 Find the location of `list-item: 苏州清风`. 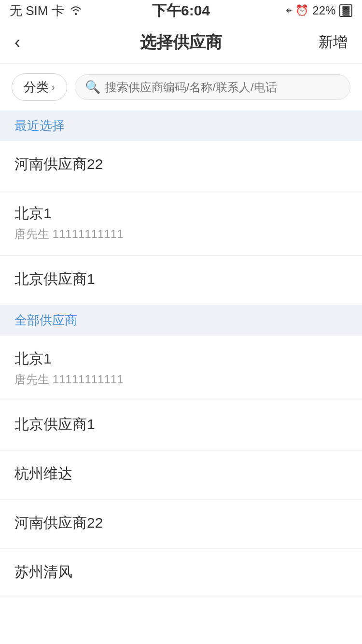

list-item: 苏州清风 is located at coordinates (181, 574).